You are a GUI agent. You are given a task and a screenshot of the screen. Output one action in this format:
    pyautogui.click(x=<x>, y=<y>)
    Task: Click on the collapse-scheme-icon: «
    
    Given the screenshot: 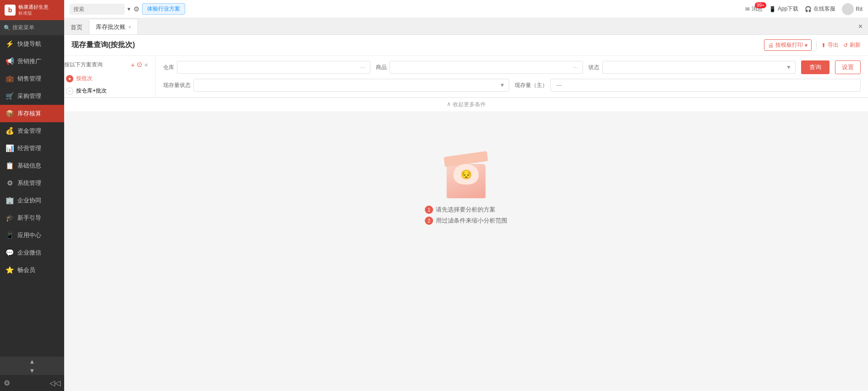 What is the action you would take?
    pyautogui.click(x=146, y=65)
    